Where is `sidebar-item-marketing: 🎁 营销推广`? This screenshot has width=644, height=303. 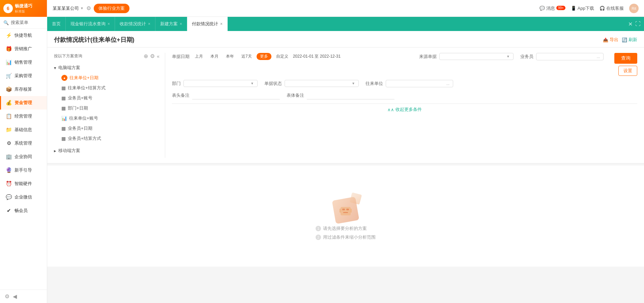 sidebar-item-marketing: 🎁 营销推广 is located at coordinates (24, 49).